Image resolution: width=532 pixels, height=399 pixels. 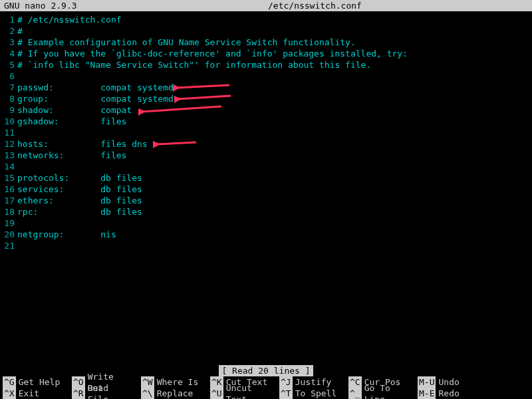 I want to click on line-number: 11, so click(x=9, y=133).